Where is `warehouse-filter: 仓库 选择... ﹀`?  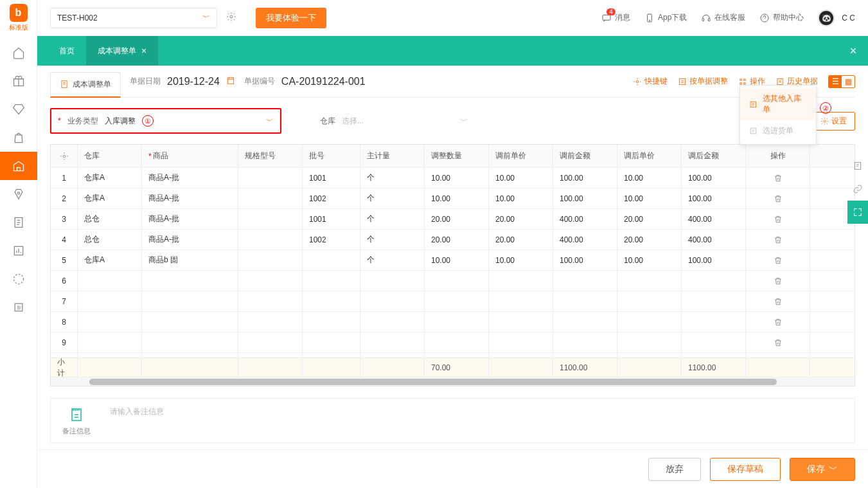 warehouse-filter: 仓库 选择... ﹀ is located at coordinates (394, 121).